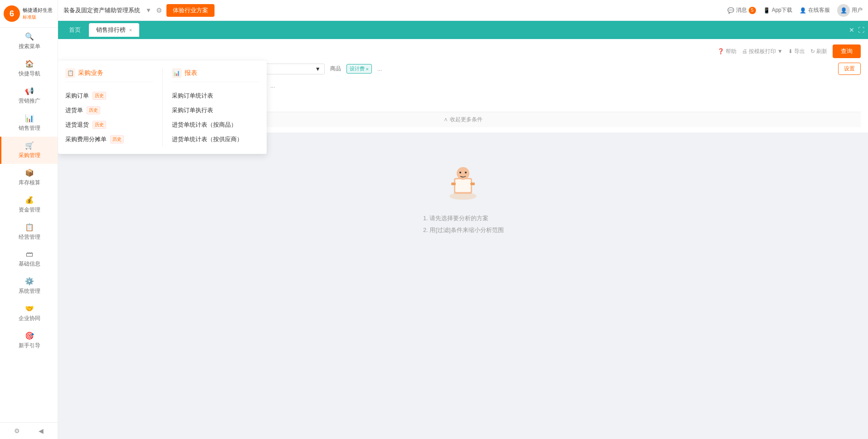  Describe the element at coordinates (29, 150) in the screenshot. I see `sidebar-item-purchase: 🛒采购管理` at that location.